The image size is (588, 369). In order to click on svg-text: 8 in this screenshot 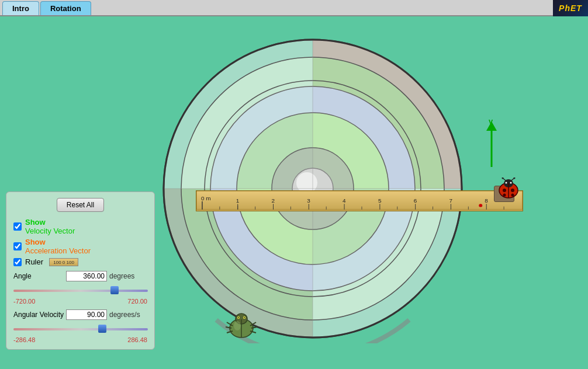, I will do `click(486, 200)`.